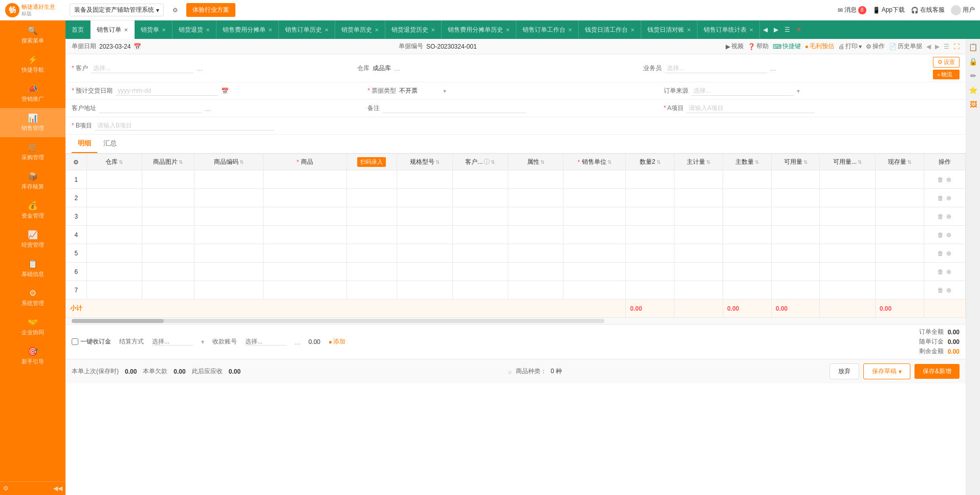 This screenshot has height=495, width=980. Describe the element at coordinates (787, 30) in the screenshot. I see `tab-menu-btn: ☰` at that location.